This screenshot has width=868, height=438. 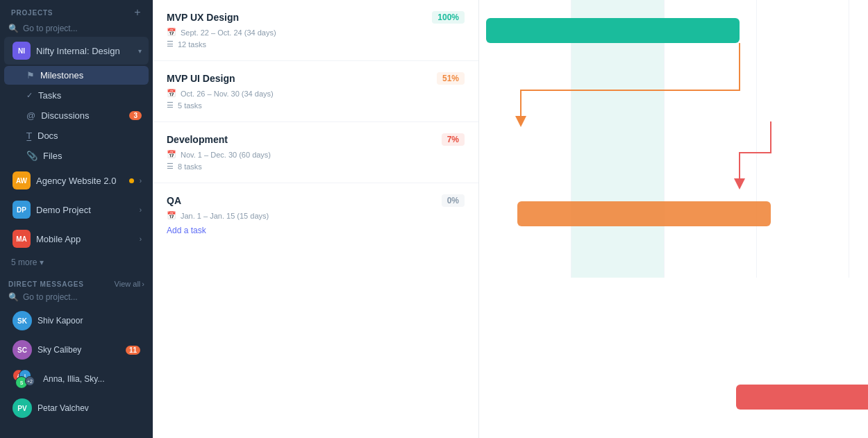 I want to click on avatar: SC, so click(x=22, y=350).